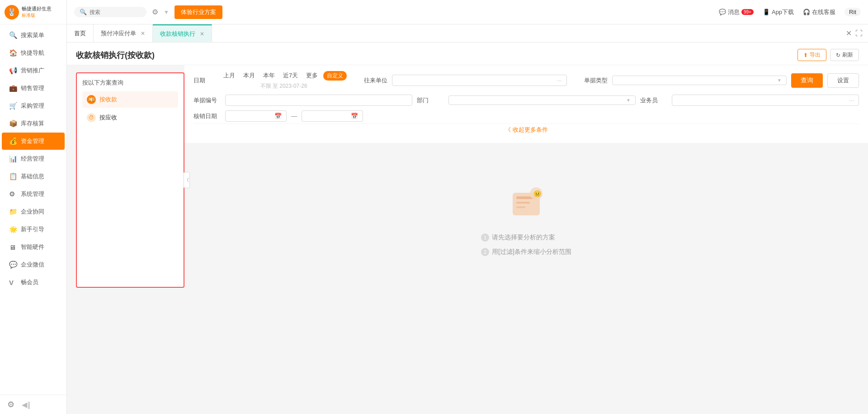 Image resolution: width=868 pixels, height=414 pixels. What do you see at coordinates (205, 81) in the screenshot?
I see `date-filter-label: 日期` at bounding box center [205, 81].